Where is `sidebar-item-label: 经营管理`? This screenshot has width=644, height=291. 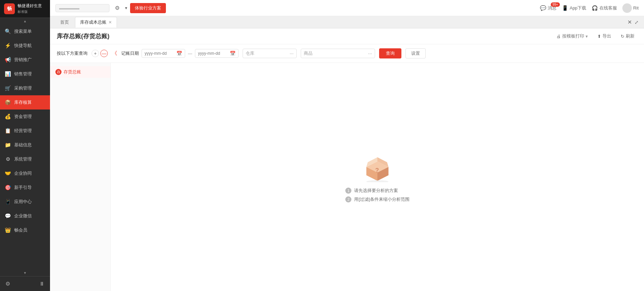
sidebar-item-label: 经营管理 is located at coordinates (23, 131).